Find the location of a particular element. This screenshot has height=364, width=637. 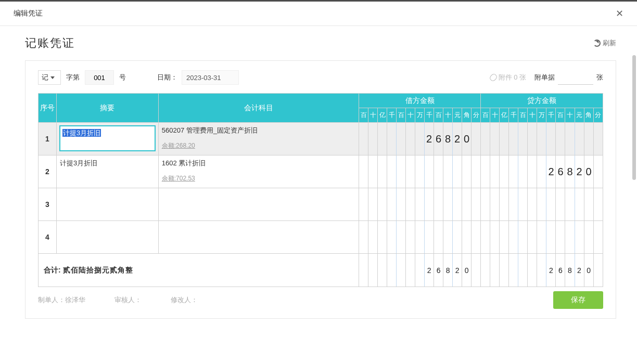

balance-link: 余额:702.53 is located at coordinates (179, 179).